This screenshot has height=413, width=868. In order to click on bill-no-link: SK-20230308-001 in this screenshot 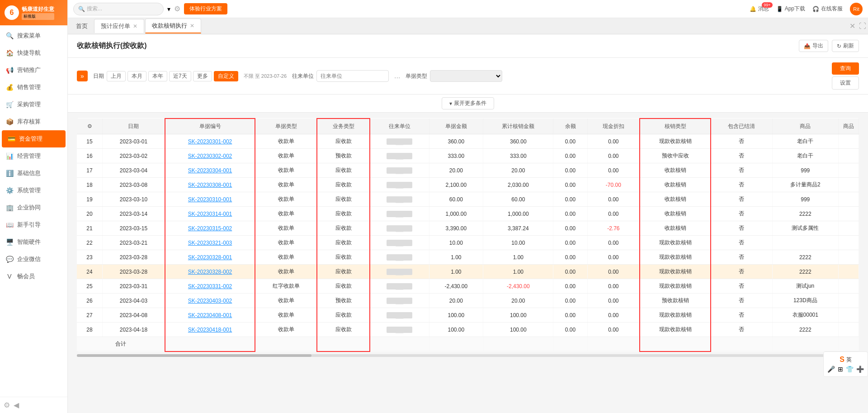, I will do `click(210, 185)`.